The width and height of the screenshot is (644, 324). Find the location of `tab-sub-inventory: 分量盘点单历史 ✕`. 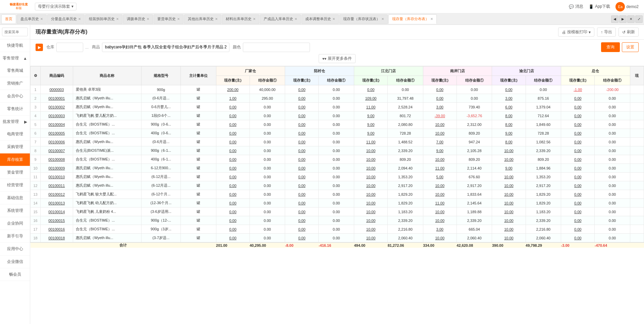

tab-sub-inventory: 分量盘点单历史 ✕ is located at coordinates (66, 19).